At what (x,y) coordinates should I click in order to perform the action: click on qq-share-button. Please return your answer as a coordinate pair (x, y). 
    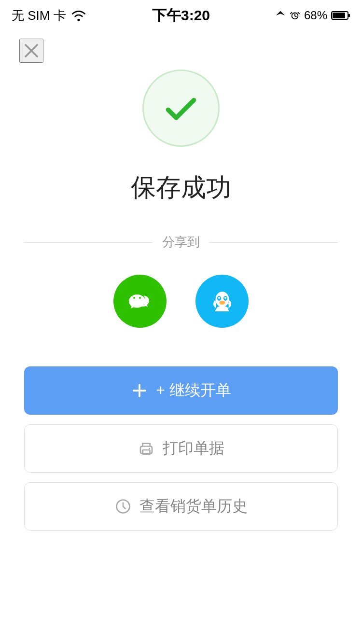
    Looking at the image, I should click on (222, 301).